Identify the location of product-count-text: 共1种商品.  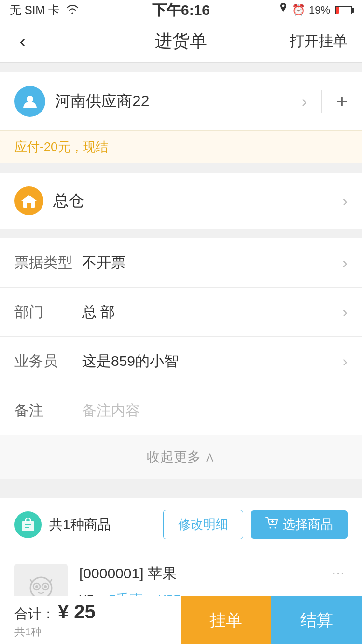
(106, 525).